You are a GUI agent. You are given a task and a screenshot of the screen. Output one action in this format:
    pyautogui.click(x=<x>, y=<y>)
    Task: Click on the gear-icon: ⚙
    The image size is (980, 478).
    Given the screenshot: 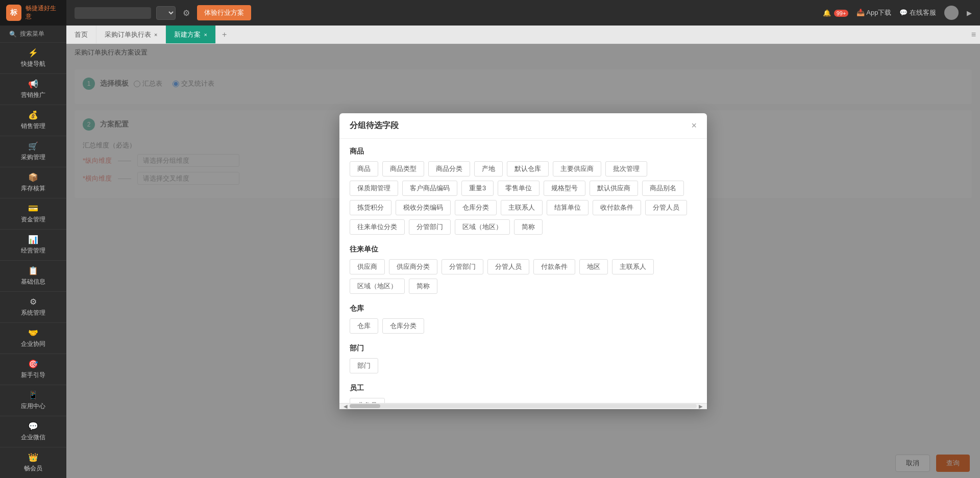 What is the action you would take?
    pyautogui.click(x=186, y=13)
    